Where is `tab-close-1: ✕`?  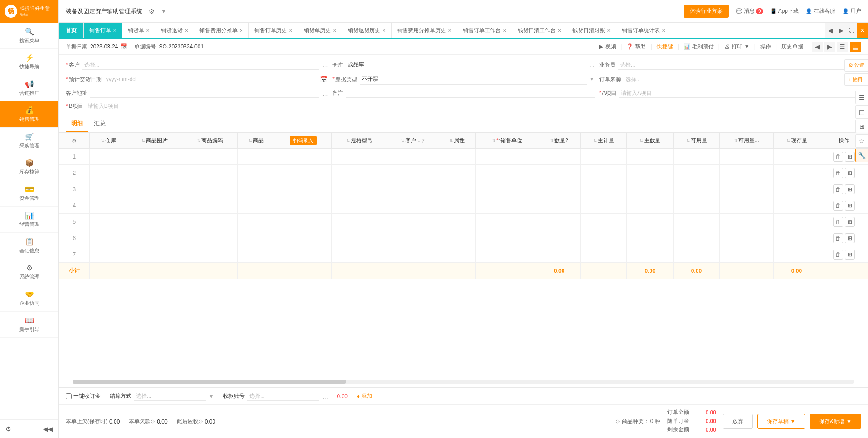 tab-close-1: ✕ is located at coordinates (115, 31).